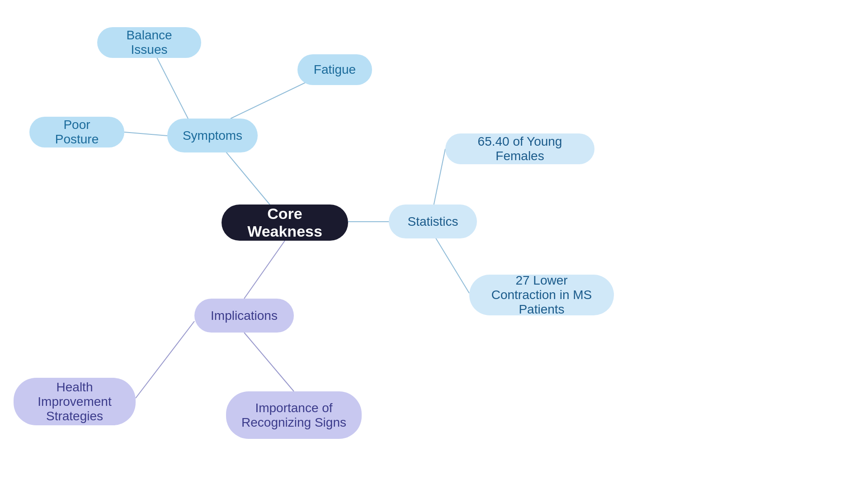 This screenshot has width=868, height=490. What do you see at coordinates (149, 43) in the screenshot?
I see `balance-issues-node: Balance Issues` at bounding box center [149, 43].